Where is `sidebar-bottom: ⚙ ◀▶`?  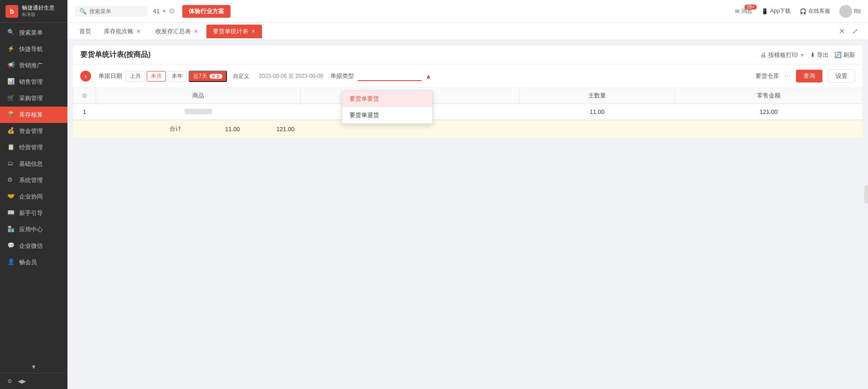 sidebar-bottom: ⚙ ◀▶ is located at coordinates (34, 381).